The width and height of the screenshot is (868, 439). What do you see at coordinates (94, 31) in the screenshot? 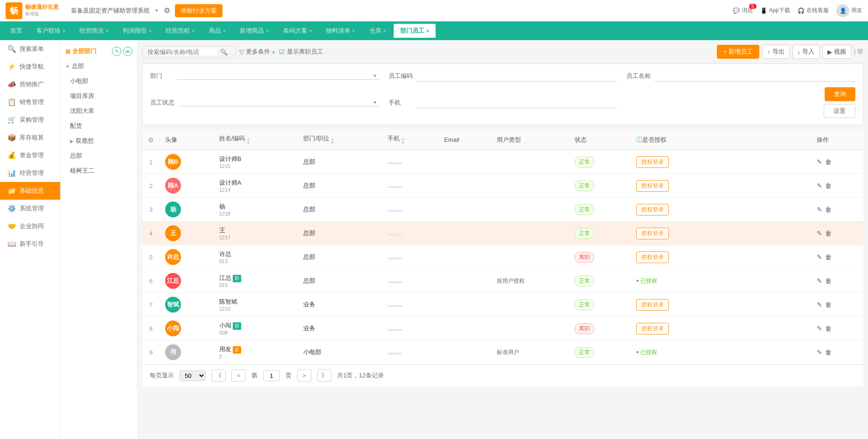
I see `tab-operation: 经营情况 ×` at bounding box center [94, 31].